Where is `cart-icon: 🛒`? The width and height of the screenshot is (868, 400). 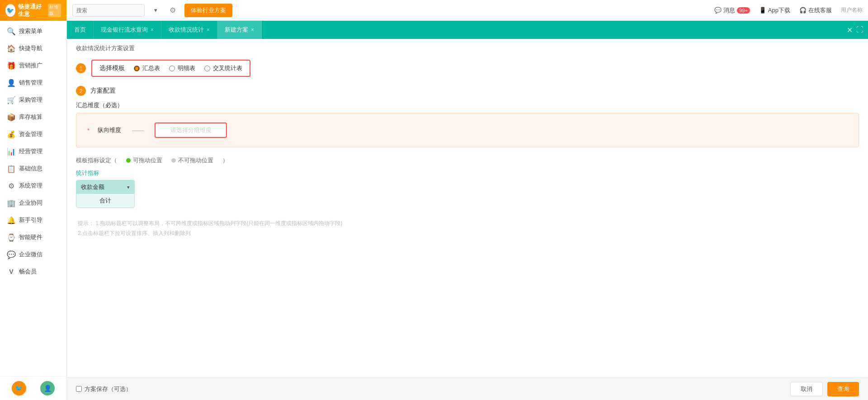 cart-icon: 🛒 is located at coordinates (11, 100).